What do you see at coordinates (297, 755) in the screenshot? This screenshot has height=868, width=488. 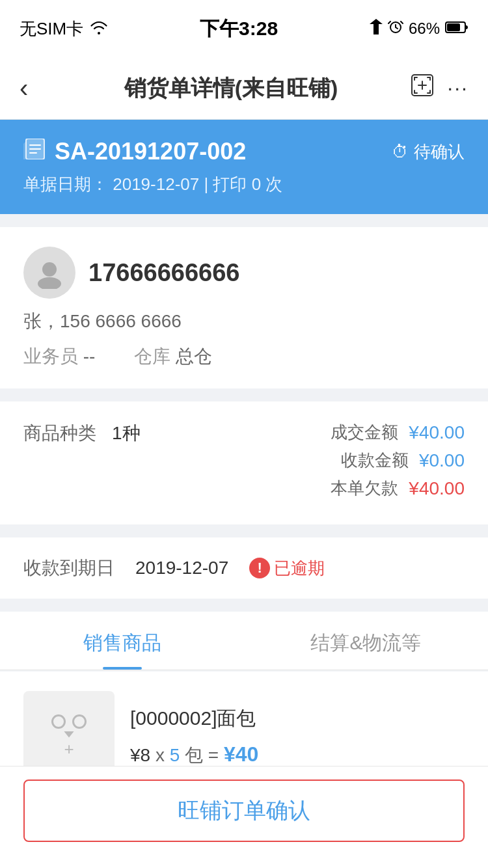 I see `product-price-row: ¥8 x 5 包 = ¥40` at bounding box center [297, 755].